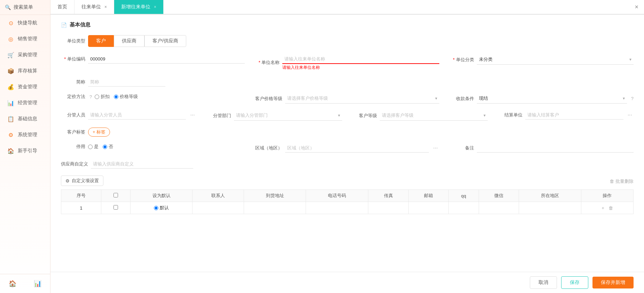  What do you see at coordinates (25, 147) in the screenshot?
I see `sidebar: 🔍 搜索菜单 ⊙ 快捷导航 ◎ 销售管理 🛒 采购管理 📦 库存核算 💰 资金管…` at bounding box center [25, 147].